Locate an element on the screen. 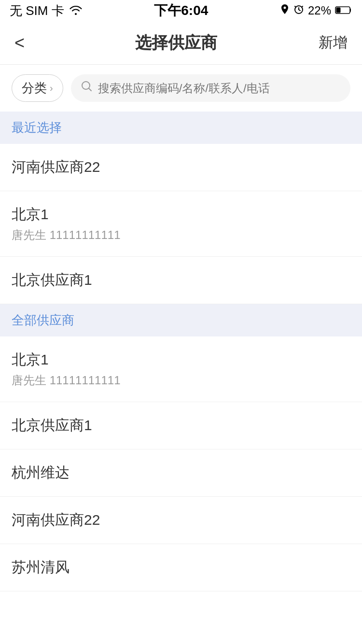 Image resolution: width=362 pixels, height=644 pixels. list-item: 杭州维达 is located at coordinates (181, 473).